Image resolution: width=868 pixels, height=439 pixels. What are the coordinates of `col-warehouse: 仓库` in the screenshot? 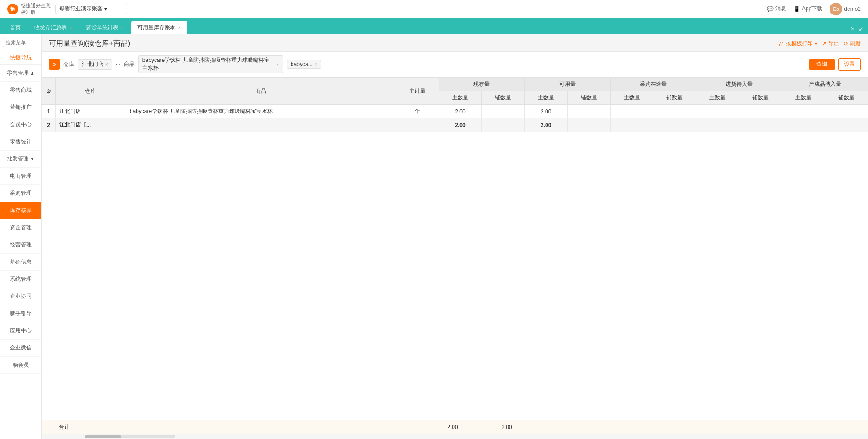 It's located at (91, 91).